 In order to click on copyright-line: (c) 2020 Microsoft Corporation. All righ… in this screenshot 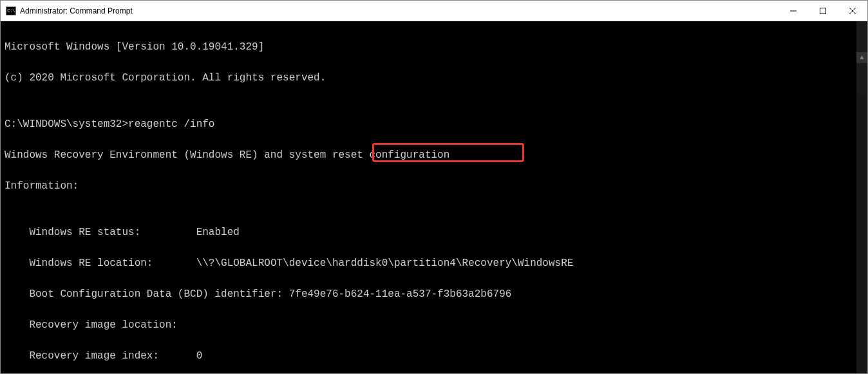, I will do `click(434, 78)`.